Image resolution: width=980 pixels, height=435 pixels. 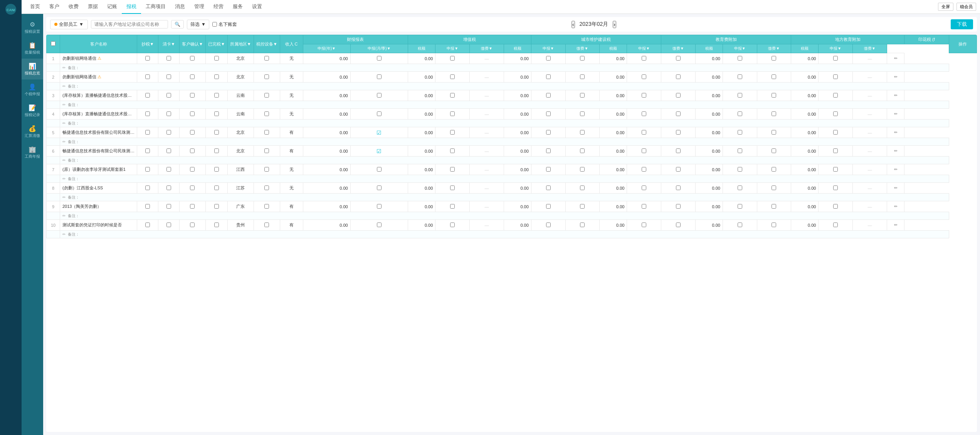 I want to click on download-button: 下载, so click(x=962, y=24).